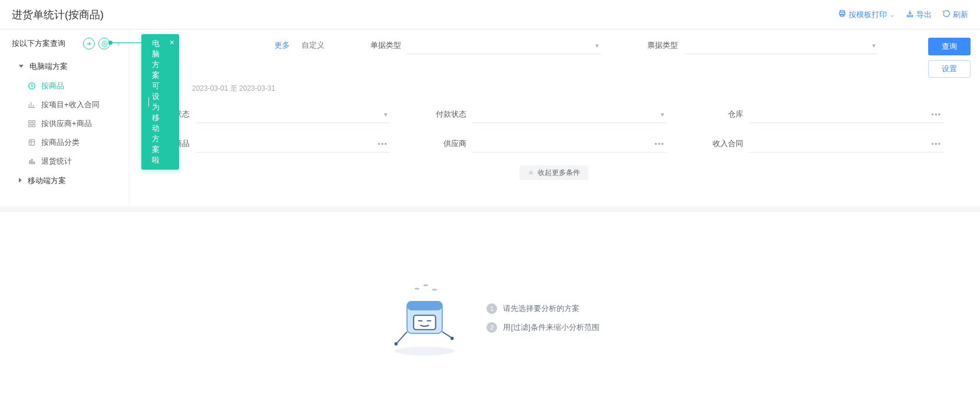 This screenshot has height=394, width=980. I want to click on print-template-button: 按模板打印, so click(867, 15).